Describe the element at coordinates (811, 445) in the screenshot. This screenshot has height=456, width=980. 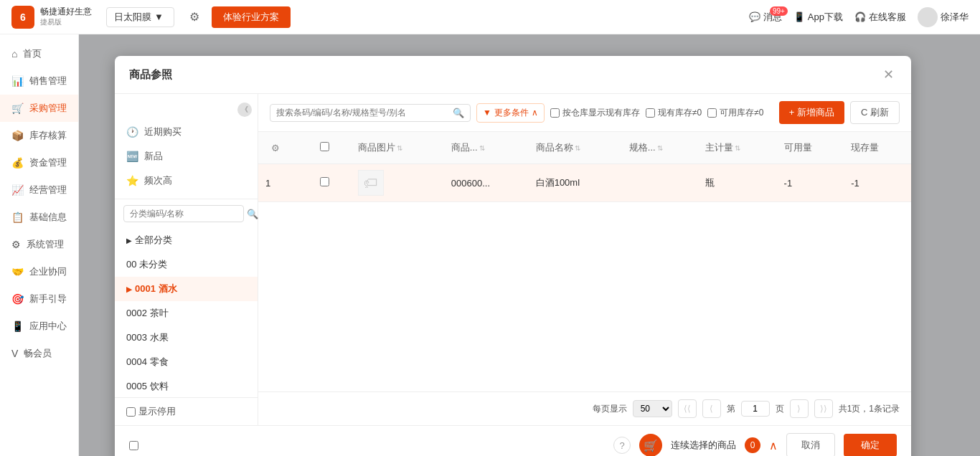
I see `cancel-button: 取消` at that location.